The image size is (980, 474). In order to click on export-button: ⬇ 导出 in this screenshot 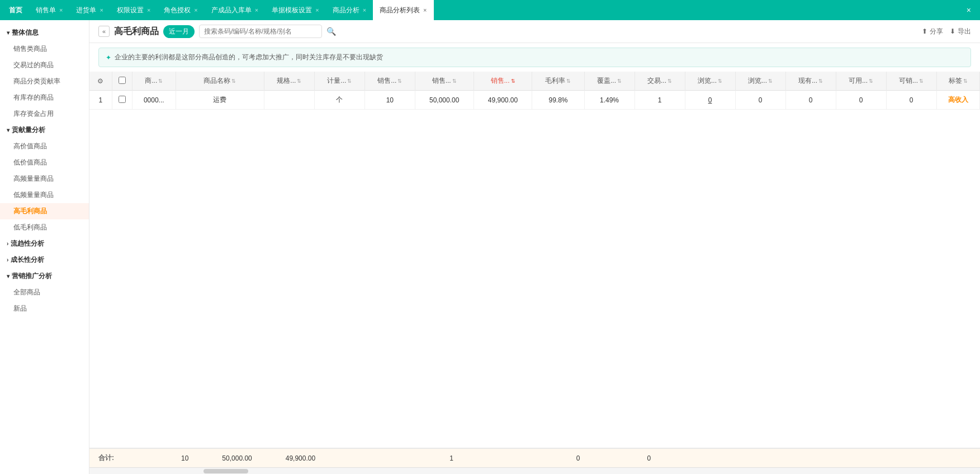, I will do `click(960, 31)`.